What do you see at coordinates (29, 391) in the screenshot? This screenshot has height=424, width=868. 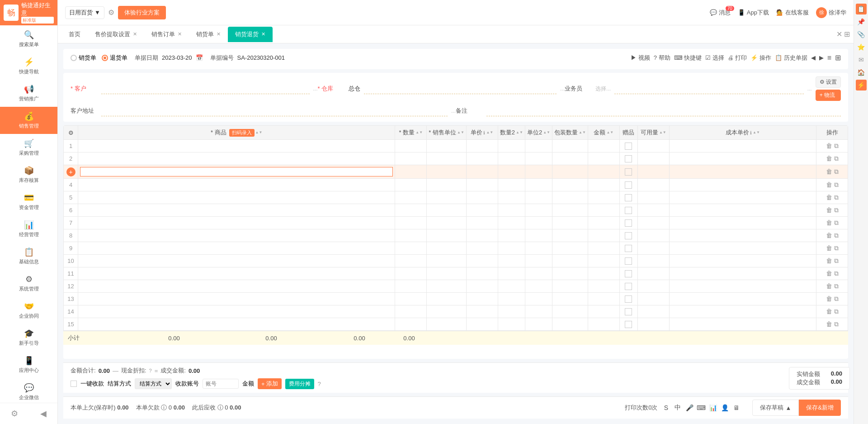 I see `sidebar-item-13: 💬企业微信` at bounding box center [29, 391].